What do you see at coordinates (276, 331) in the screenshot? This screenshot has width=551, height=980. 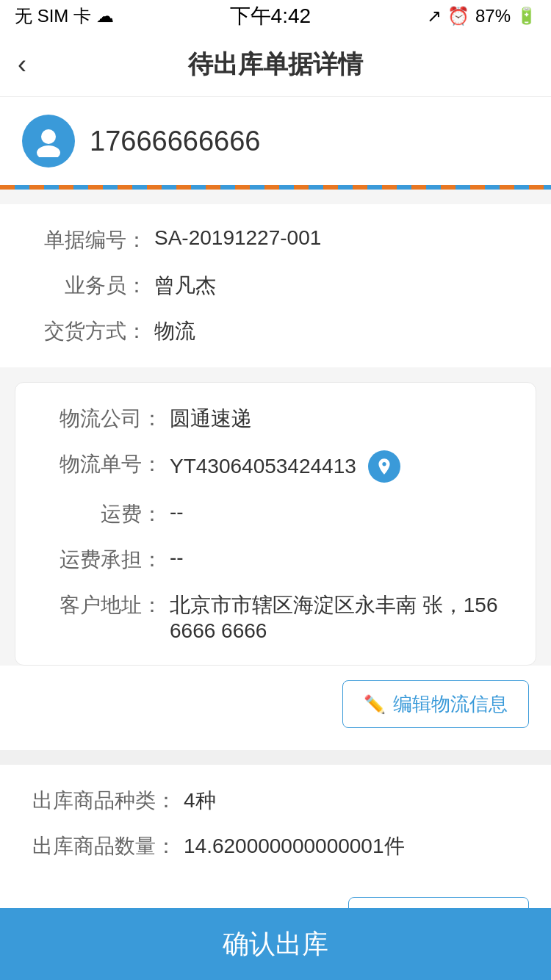 I see `delivery-method-row: 交货方式： 物流` at bounding box center [276, 331].